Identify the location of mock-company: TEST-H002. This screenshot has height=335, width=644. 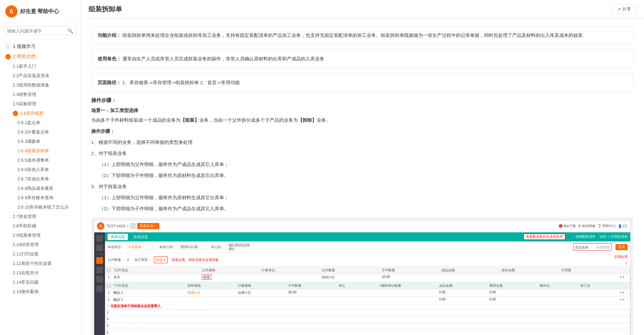
(116, 226).